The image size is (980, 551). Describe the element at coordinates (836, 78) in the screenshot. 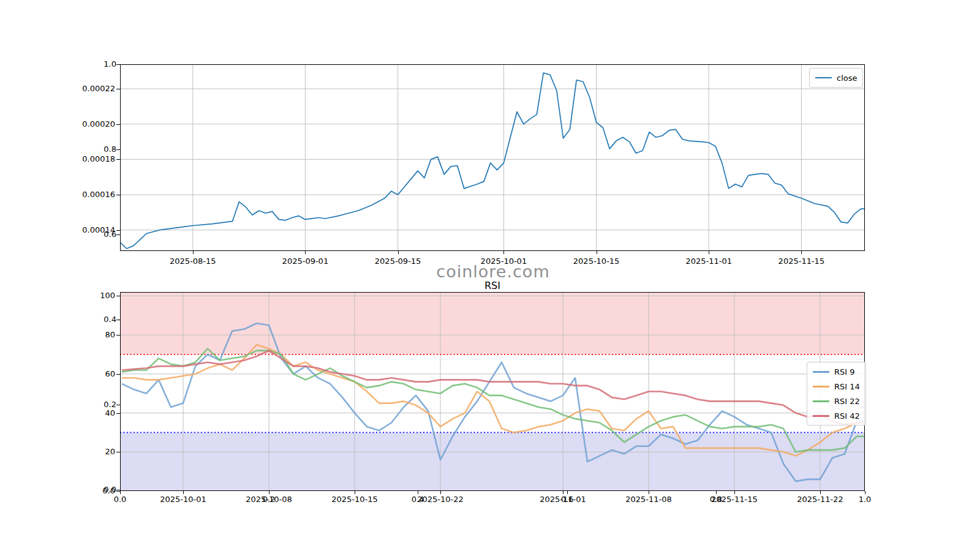

I see `price-legend: close` at that location.